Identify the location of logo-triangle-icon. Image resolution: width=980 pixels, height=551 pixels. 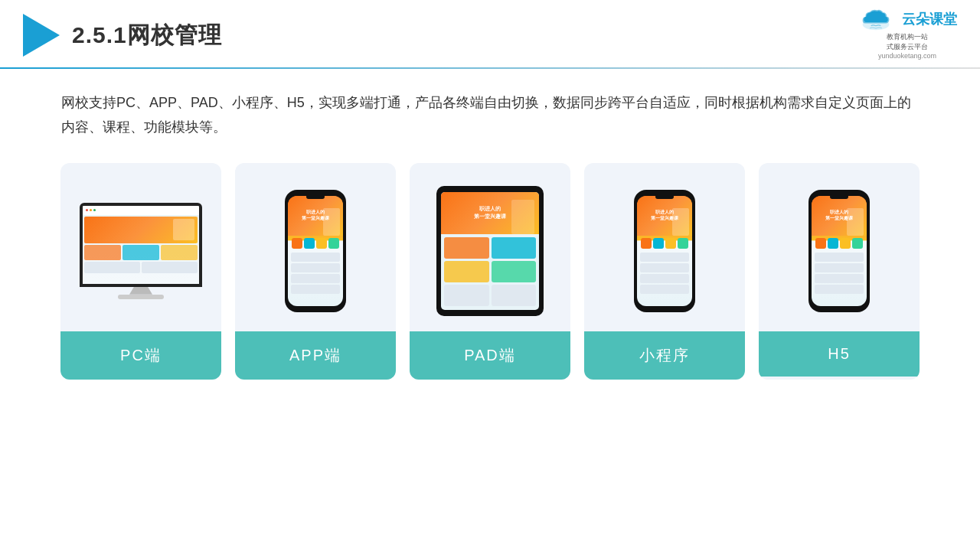
(41, 35).